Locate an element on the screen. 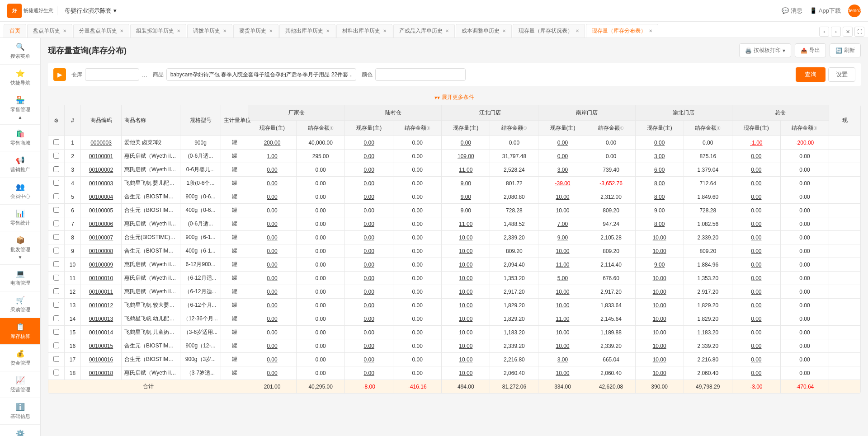 Image resolution: width=868 pixels, height=436 pixels. cell-jiangbei-cur: 109.00 is located at coordinates (466, 156).